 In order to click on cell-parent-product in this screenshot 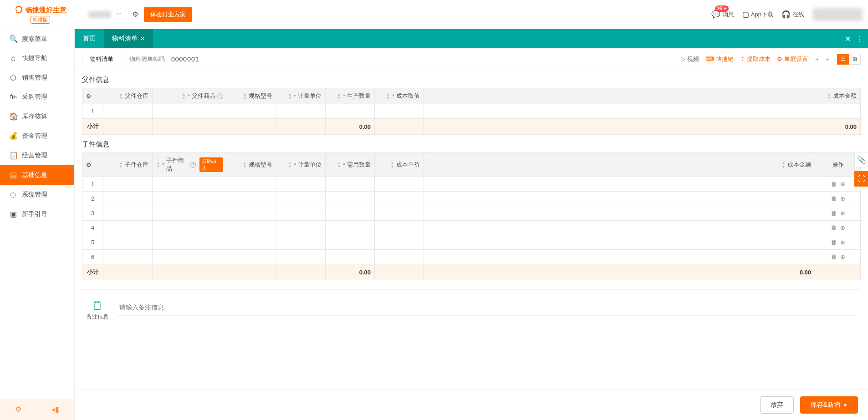, I will do `click(190, 111)`.